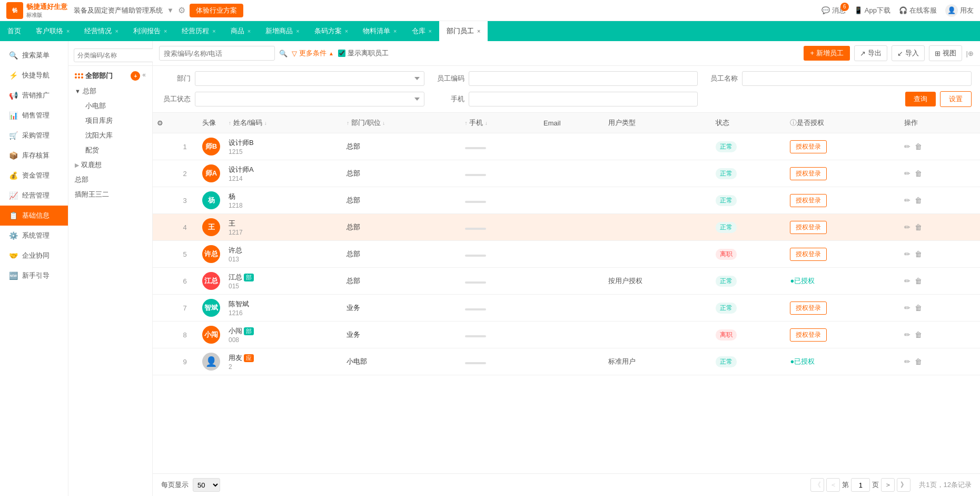  I want to click on import-btn: ↙ 导入, so click(908, 53).